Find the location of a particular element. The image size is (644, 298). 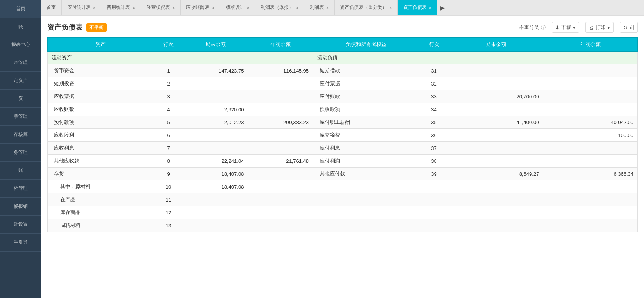

download-label: 下载 is located at coordinates (566, 27).